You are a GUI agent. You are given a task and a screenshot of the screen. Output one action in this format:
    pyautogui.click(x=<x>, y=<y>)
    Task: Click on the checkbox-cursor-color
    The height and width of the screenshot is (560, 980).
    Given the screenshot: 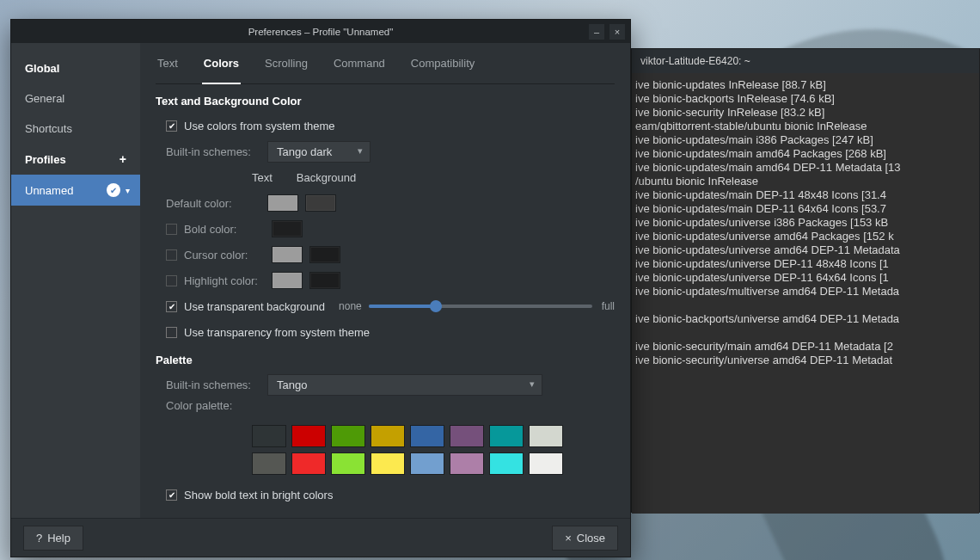 What is the action you would take?
    pyautogui.click(x=172, y=255)
    